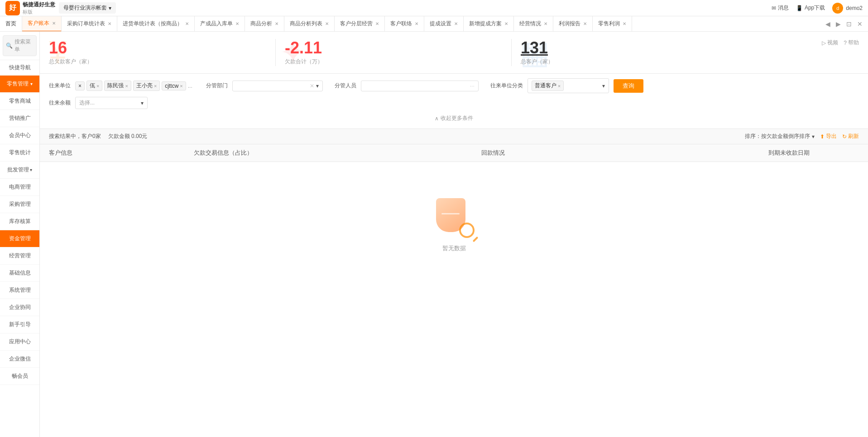 The image size is (868, 437). Describe the element at coordinates (849, 24) in the screenshot. I see `nav-expand-icon: ⊡` at that location.